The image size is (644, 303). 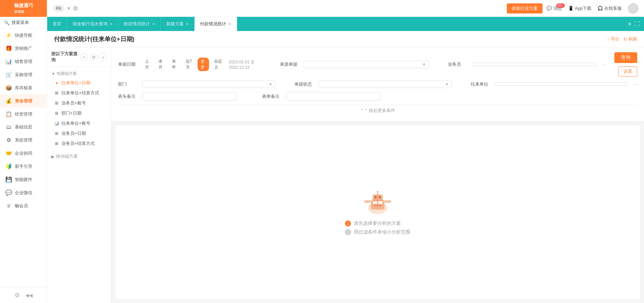 I want to click on scheme-item-staff-settlement: ⊞ 业务员+结算方式, so click(x=79, y=144).